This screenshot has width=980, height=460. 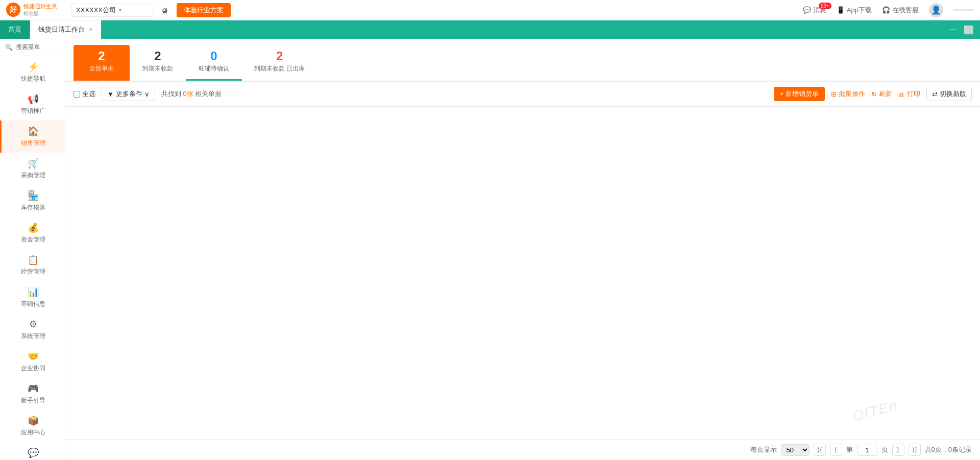 What do you see at coordinates (523, 94) in the screenshot?
I see `filter-bar: 全选 ▼ 更多条件 ∨ 共找到 0张 相关单据 + 新增销货单 ⊞ 批量操作 ↻` at bounding box center [523, 94].